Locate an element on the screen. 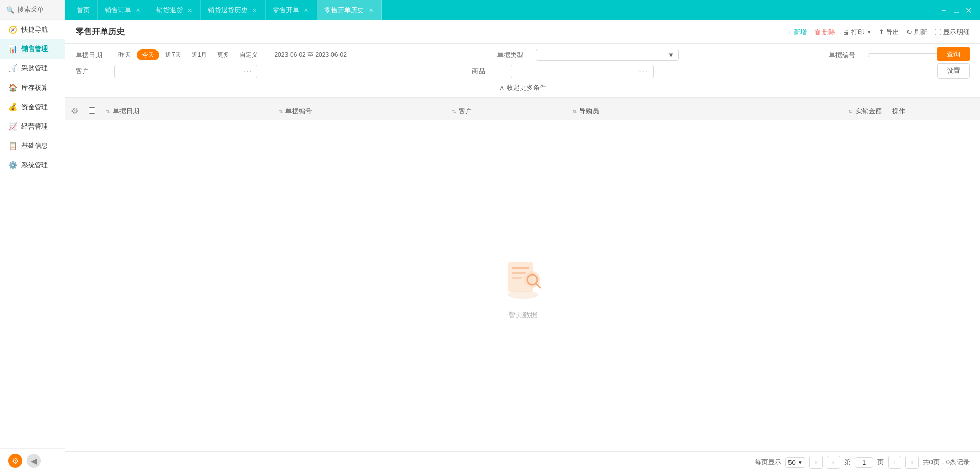 Image resolution: width=980 pixels, height=473 pixels. sidebar-label-basic-info: 基础信息 is located at coordinates (35, 146).